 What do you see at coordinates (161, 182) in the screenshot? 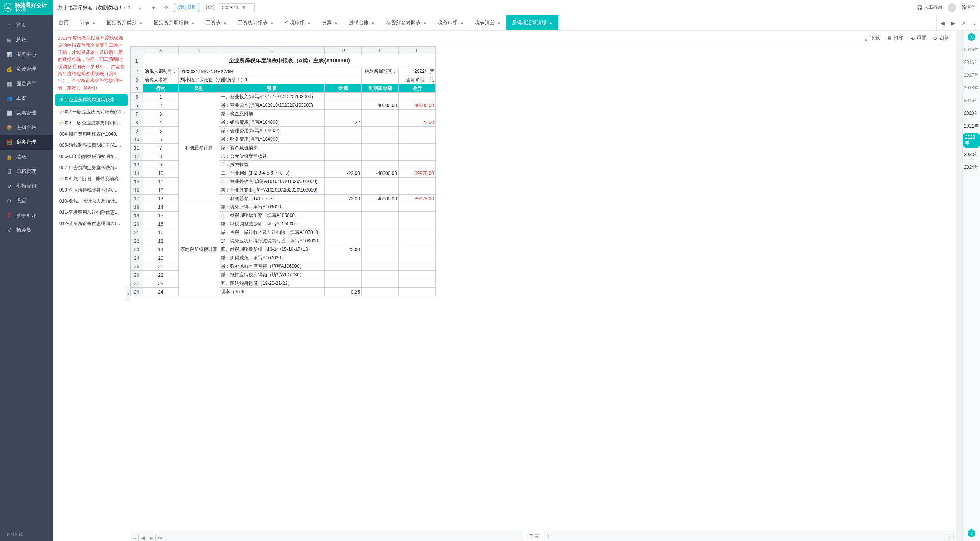
I see `cell: 11` at bounding box center [161, 182].